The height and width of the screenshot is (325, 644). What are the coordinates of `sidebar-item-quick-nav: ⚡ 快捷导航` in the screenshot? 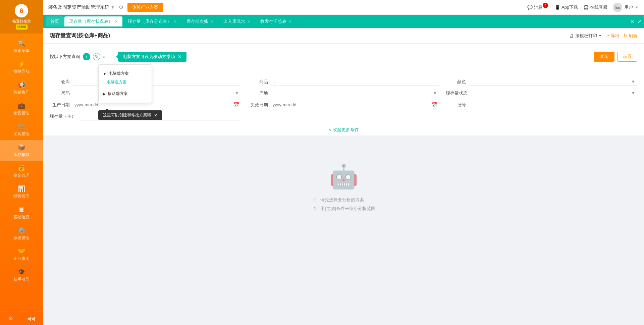 It's located at (21, 67).